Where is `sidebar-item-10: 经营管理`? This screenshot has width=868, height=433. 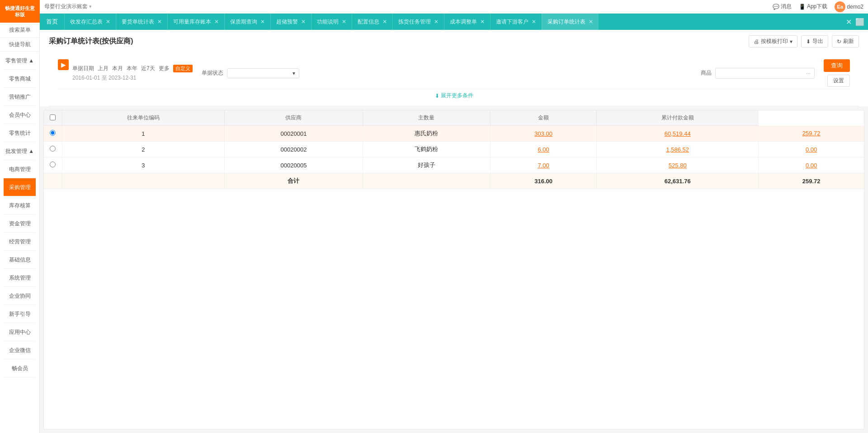 sidebar-item-10: 经营管理 is located at coordinates (20, 242).